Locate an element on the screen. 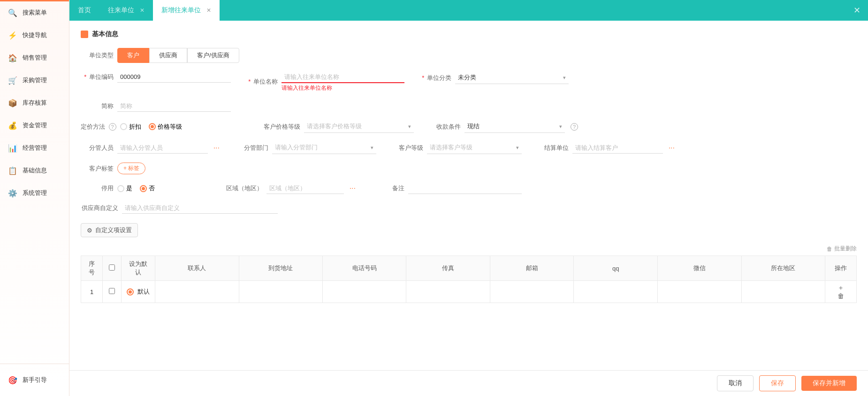 The image size is (868, 396). radio-disabled-no: 否 is located at coordinates (147, 188).